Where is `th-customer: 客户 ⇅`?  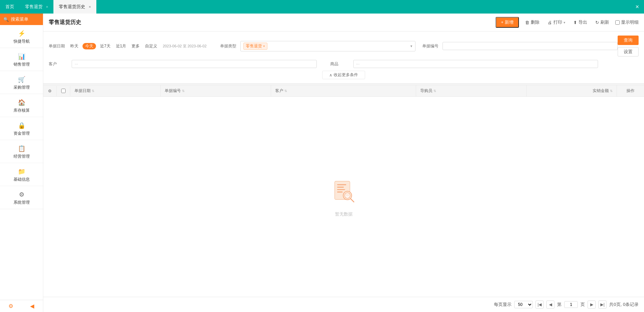 th-customer: 客户 ⇅ is located at coordinates (343, 91).